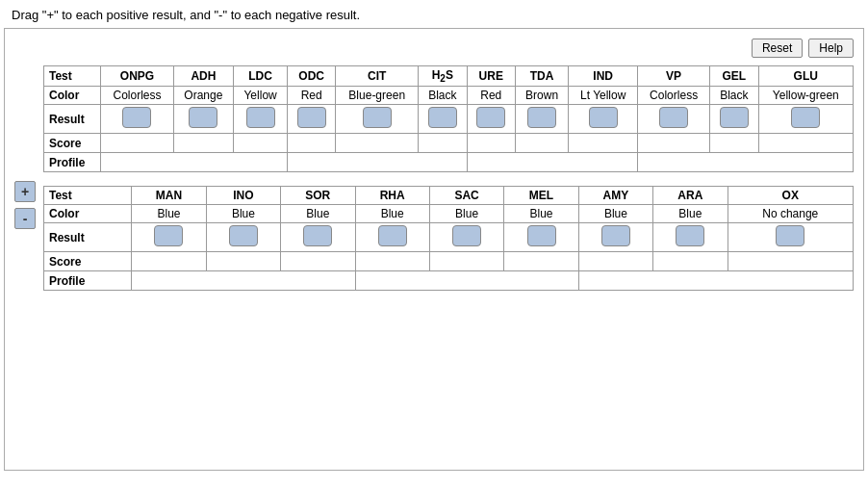 The width and height of the screenshot is (868, 488). I want to click on result-box-ldc, so click(261, 117).